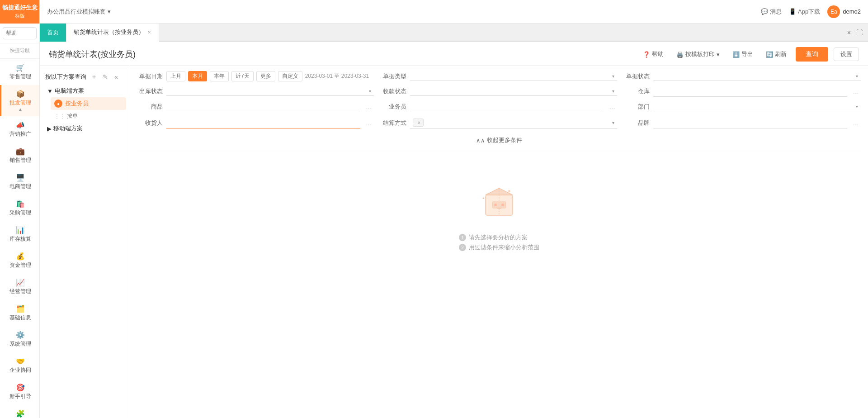  What do you see at coordinates (742, 76) in the screenshot?
I see `filter-doc-status: 单据状态 ▾` at bounding box center [742, 76].